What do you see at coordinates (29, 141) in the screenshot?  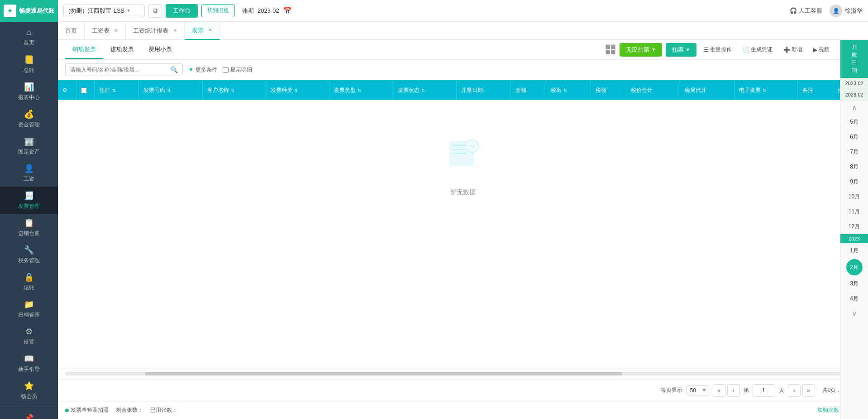 I see `assets-icon: 🏢` at bounding box center [29, 141].